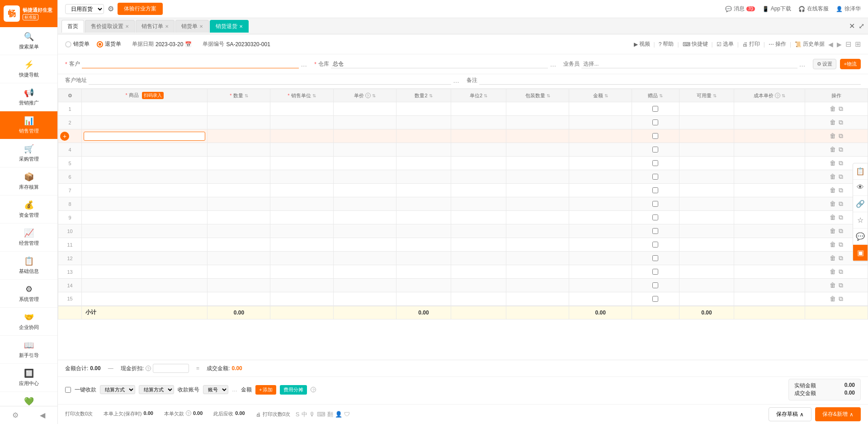 This screenshot has width=868, height=424. I want to click on warehouse-input, so click(439, 64).